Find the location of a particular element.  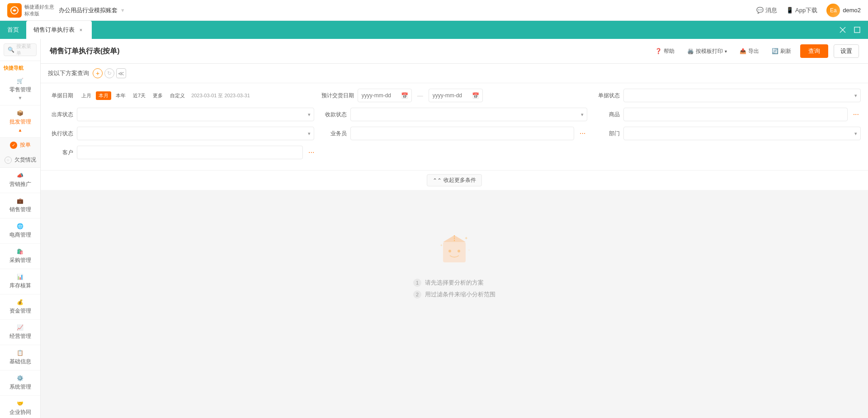

filter-field-customer: 客户 ··· is located at coordinates (182, 152).